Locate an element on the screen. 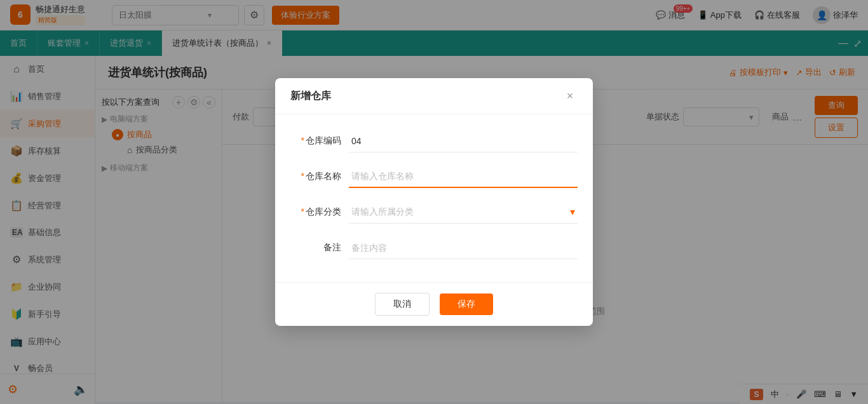 This screenshot has width=868, height=404. category-placeholder: 请输入所属分类 is located at coordinates (383, 212).